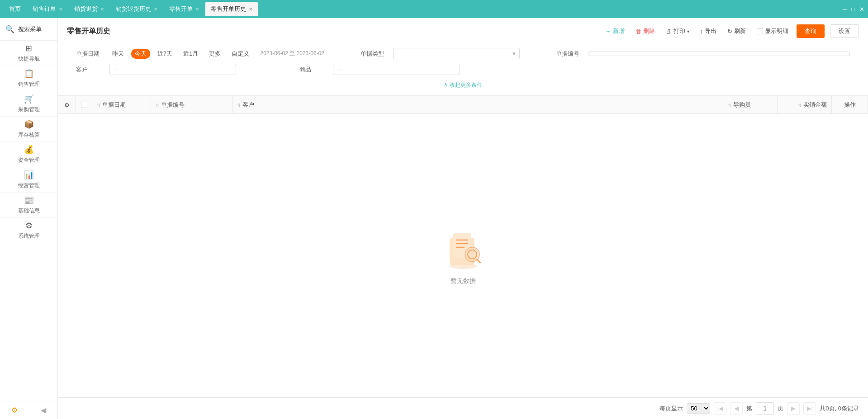  I want to click on page-label-suffix: 页, so click(781, 409).